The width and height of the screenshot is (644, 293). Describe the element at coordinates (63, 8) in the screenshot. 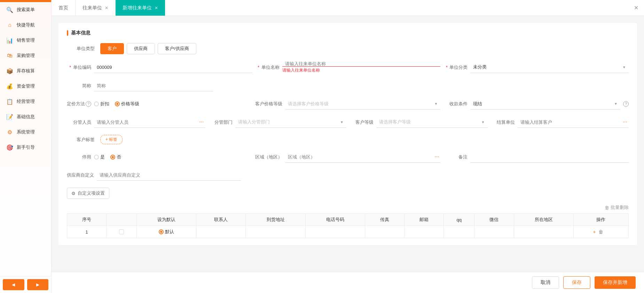

I see `tab-home: 首页` at that location.